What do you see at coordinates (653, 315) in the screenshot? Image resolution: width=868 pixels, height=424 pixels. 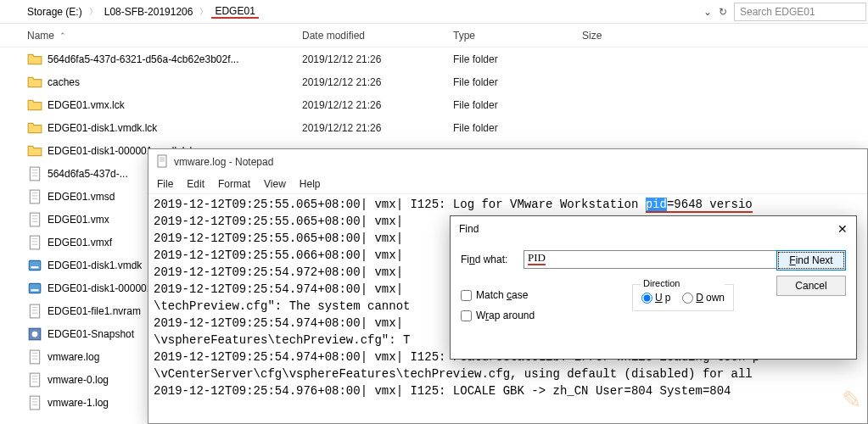 I see `wrap-around-checkbox: Wrap around` at bounding box center [653, 315].